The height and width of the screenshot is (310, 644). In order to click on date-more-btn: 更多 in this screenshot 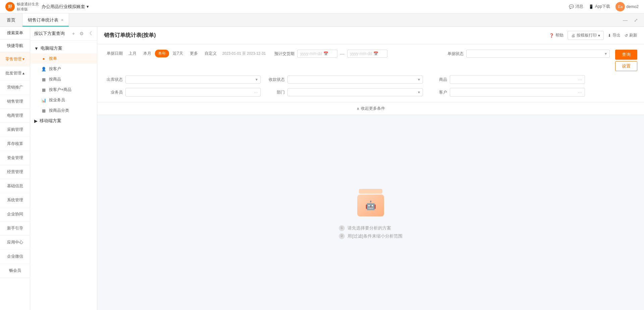, I will do `click(194, 54)`.